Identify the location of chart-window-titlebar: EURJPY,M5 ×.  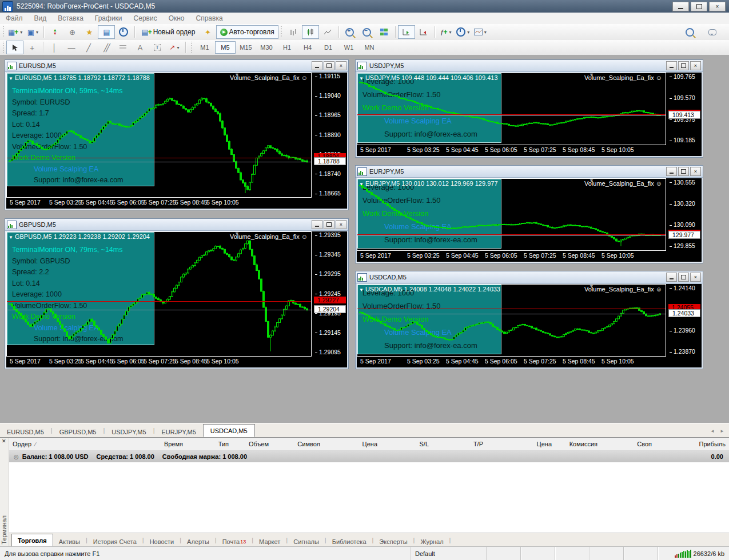
(529, 171).